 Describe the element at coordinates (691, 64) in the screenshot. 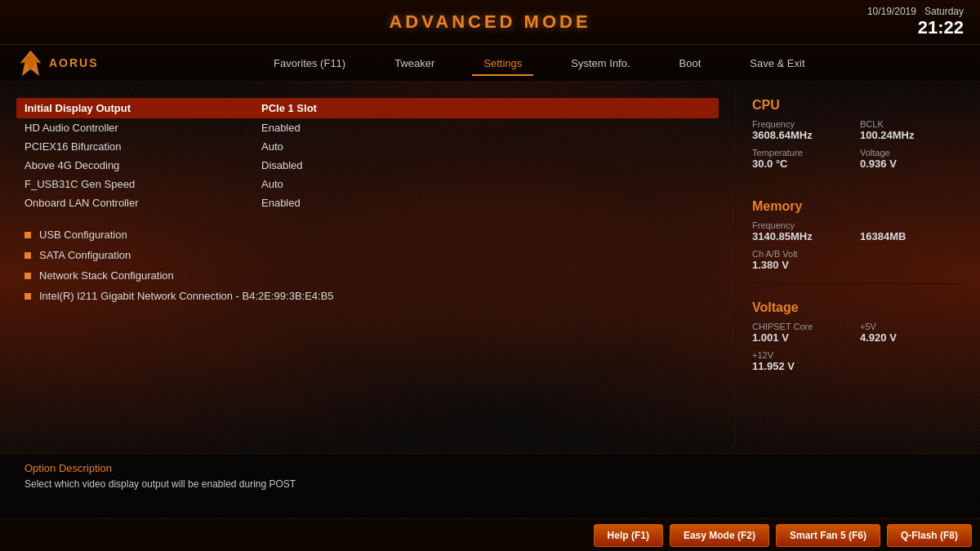

I see `nav-boot: Boot` at that location.